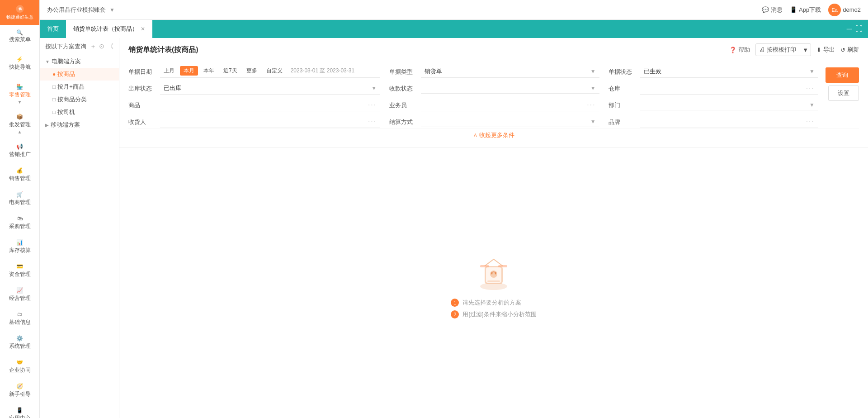 Image resolution: width=868 pixels, height=418 pixels. What do you see at coordinates (812, 71) in the screenshot?
I see `status-dropdown-icon: ▼` at bounding box center [812, 71].